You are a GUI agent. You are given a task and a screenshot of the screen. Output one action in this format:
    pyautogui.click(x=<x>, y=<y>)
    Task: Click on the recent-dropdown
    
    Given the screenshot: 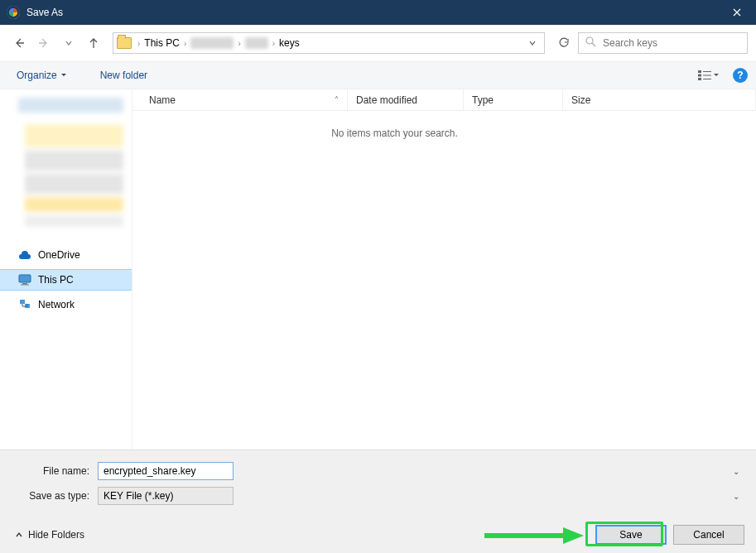 What is the action you would take?
    pyautogui.click(x=69, y=43)
    